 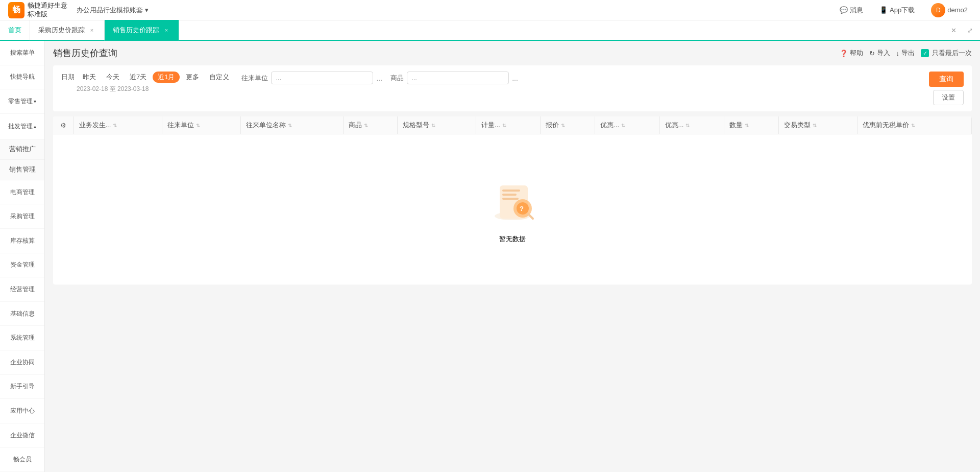 What do you see at coordinates (851, 10) in the screenshot?
I see `message-btn: 💬 消息` at bounding box center [851, 10].